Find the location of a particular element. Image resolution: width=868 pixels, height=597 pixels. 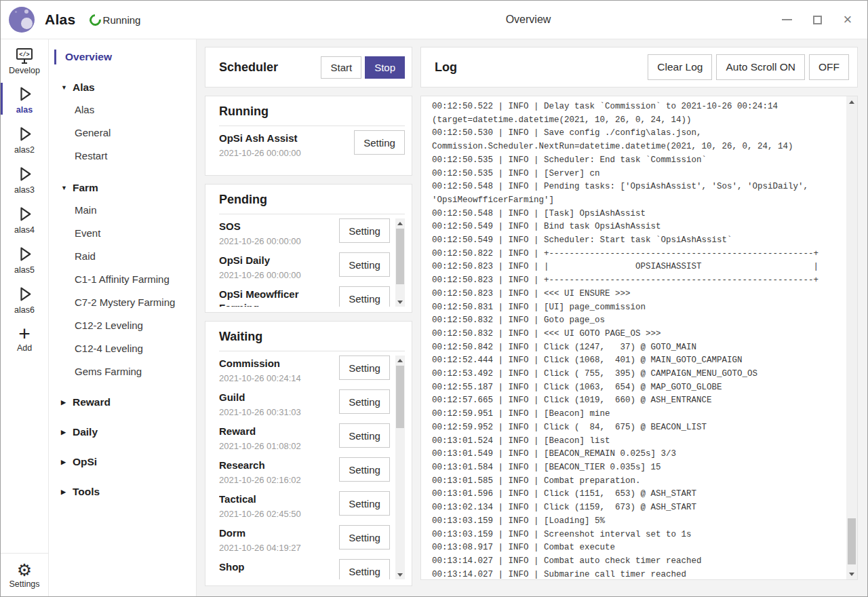

clear-log-button: Clear Log is located at coordinates (679, 67).